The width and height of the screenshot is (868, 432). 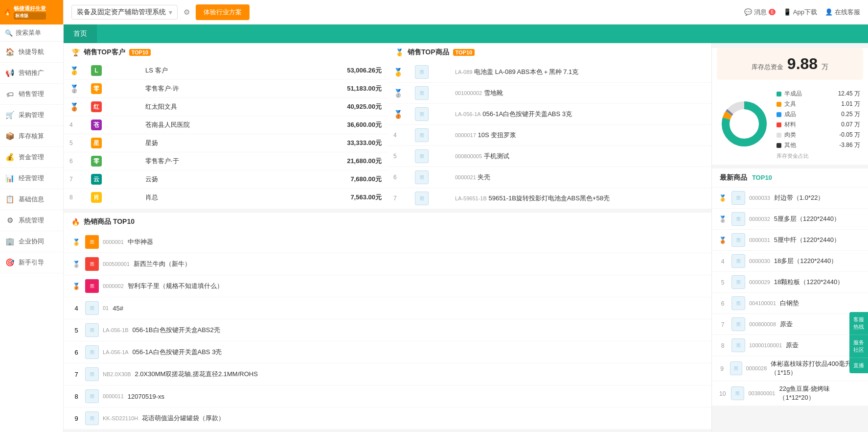 What do you see at coordinates (196, 374) in the screenshot?
I see `product-name: 2.0X30MM双搓花轴,搓花直径2.1MM/ROHS` at bounding box center [196, 374].